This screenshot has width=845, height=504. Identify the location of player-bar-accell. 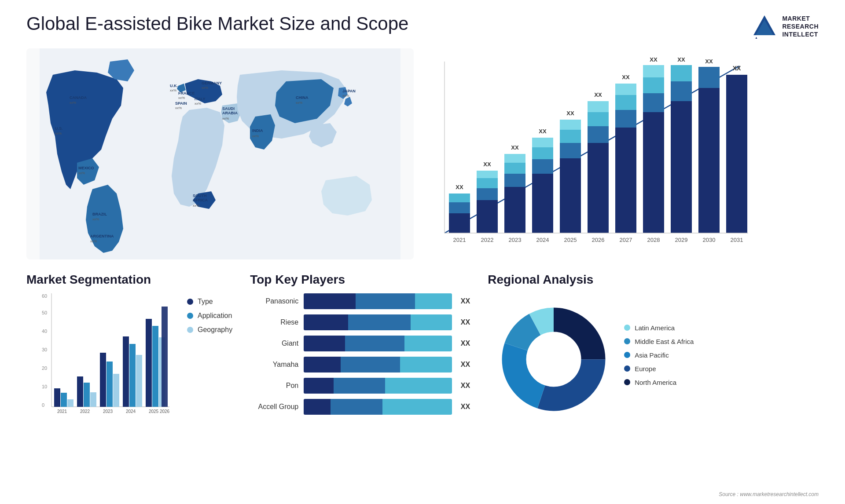
(378, 407).